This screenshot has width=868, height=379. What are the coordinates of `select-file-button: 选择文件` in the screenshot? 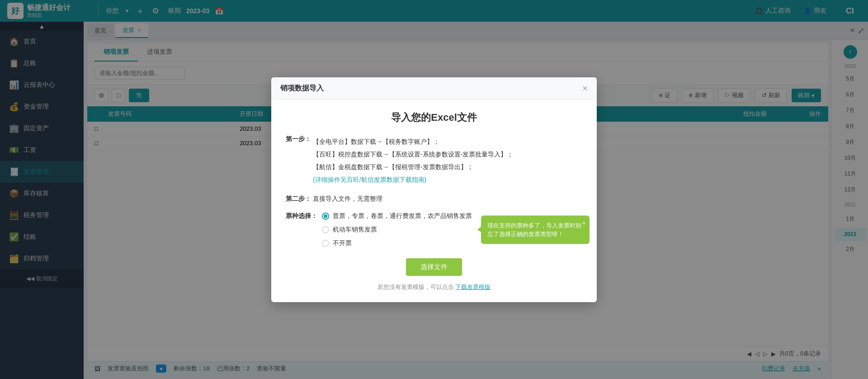 It's located at (434, 267).